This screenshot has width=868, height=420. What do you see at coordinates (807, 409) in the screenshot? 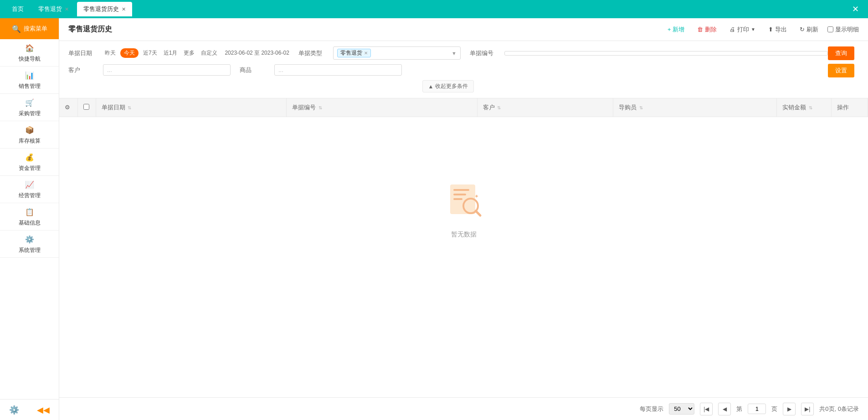
I see `page-last-button: ▶|` at bounding box center [807, 409].